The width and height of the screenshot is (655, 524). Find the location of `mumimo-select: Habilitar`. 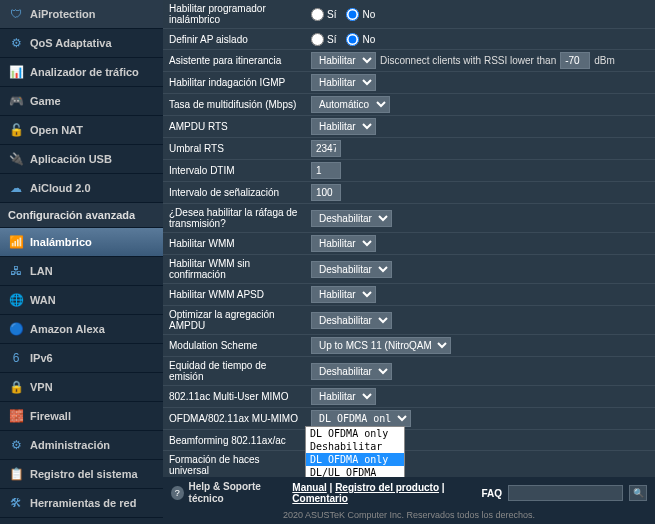

mumimo-select: Habilitar is located at coordinates (344, 396).